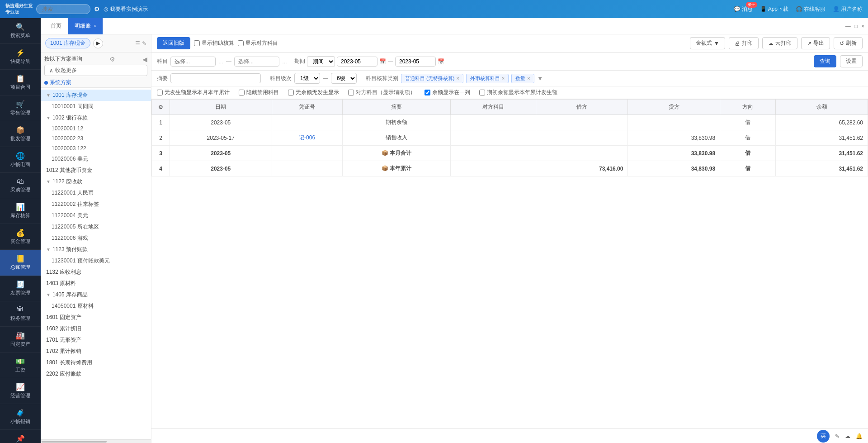 The height and width of the screenshot is (443, 868). I want to click on tag-remove-1: ×, so click(458, 78).